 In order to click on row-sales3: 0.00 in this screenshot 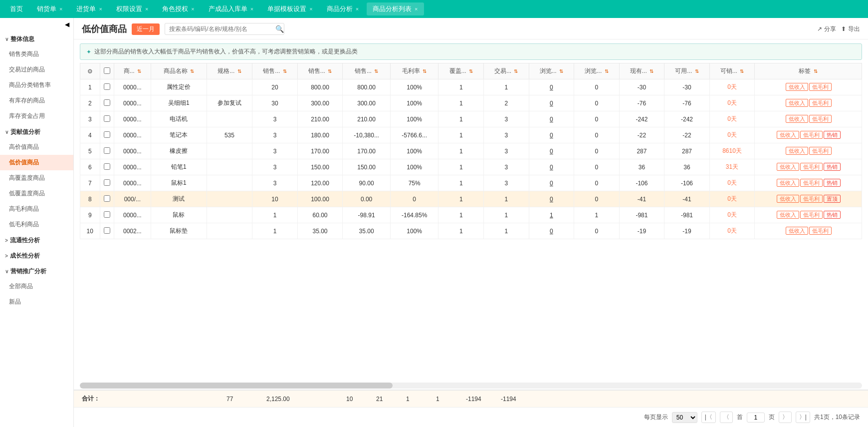, I will do `click(367, 199)`.